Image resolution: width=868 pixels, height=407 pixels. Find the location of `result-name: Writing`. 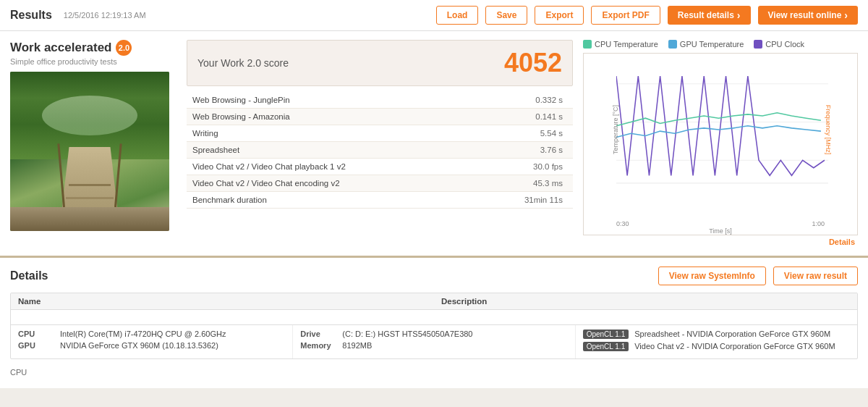

result-name: Writing is located at coordinates (332, 133).